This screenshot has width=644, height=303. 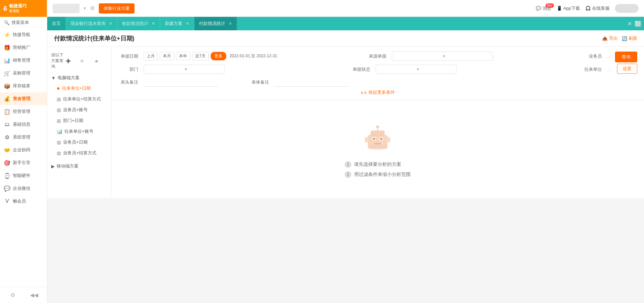 What do you see at coordinates (550, 5) in the screenshot?
I see `message-badge: 99+` at bounding box center [550, 5].